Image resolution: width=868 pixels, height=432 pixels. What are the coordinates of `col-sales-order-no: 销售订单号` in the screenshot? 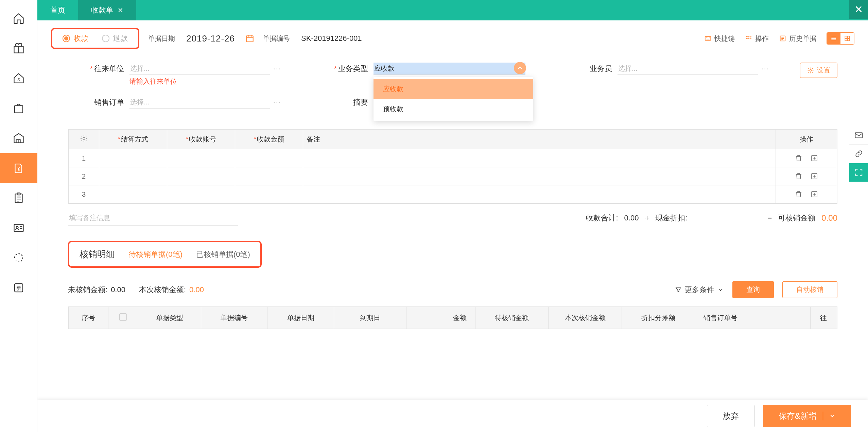 It's located at (752, 318).